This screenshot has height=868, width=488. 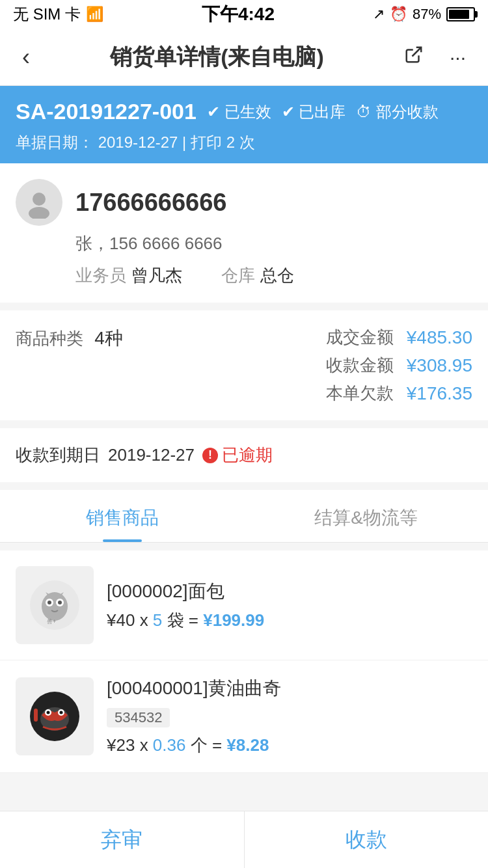 I want to click on customer-top: 17666666666, so click(x=244, y=202).